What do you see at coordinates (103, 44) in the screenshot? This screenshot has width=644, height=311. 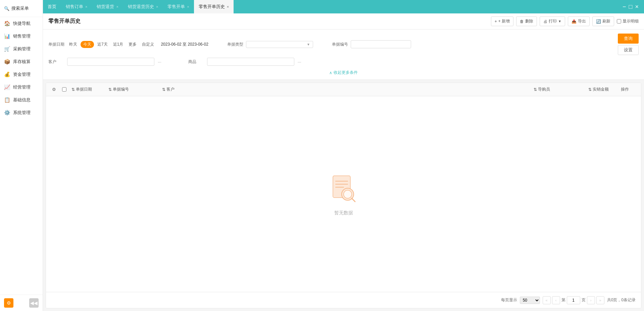 I see `date-option-7days: 近7天` at bounding box center [103, 44].